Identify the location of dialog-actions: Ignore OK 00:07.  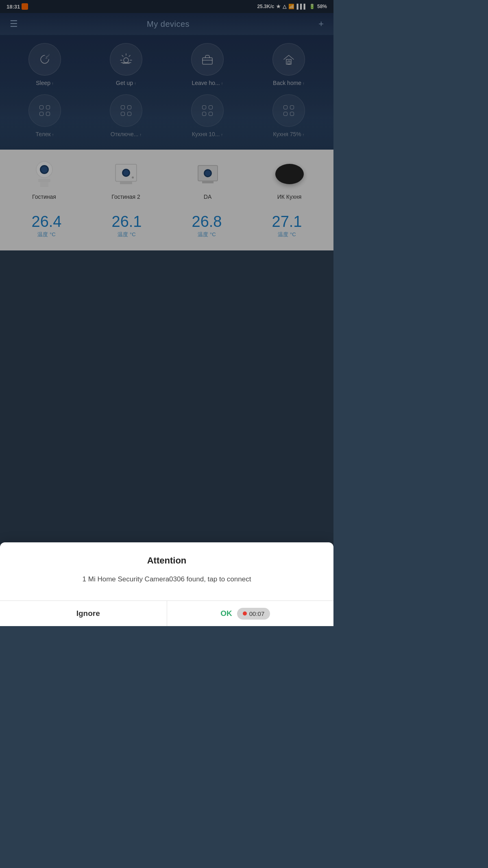
(167, 613).